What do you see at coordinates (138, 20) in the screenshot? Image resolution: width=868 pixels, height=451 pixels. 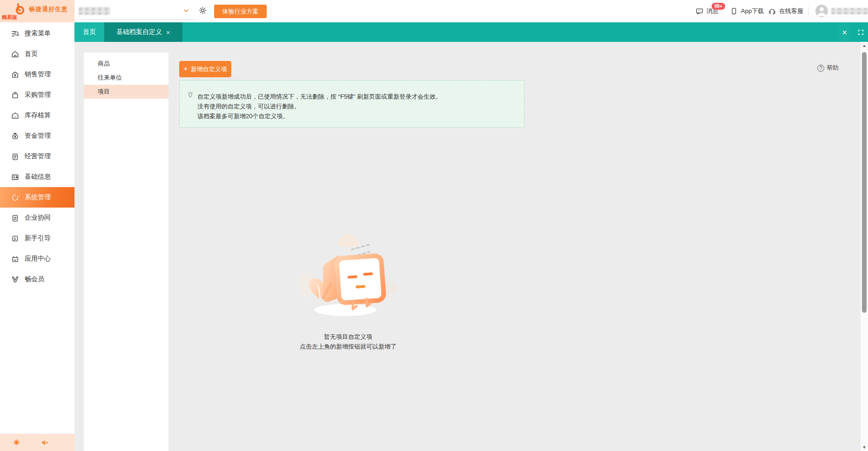 I see `company-select-underline` at bounding box center [138, 20].